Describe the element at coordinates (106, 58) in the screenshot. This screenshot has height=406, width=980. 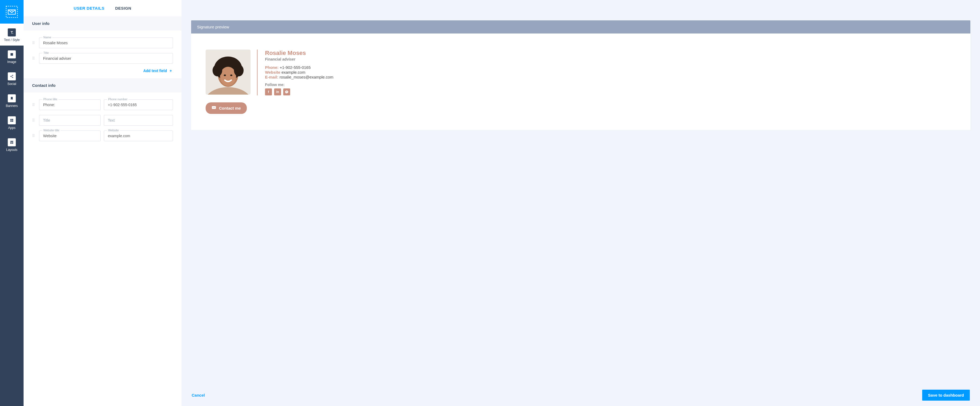
I see `title-input` at that location.